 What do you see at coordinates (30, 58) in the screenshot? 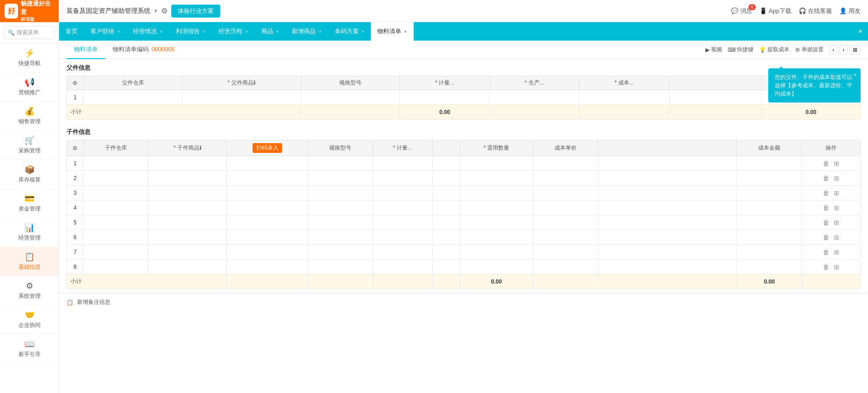
I see `sidebar-item-quicknav: ⚡ 快捷导航` at bounding box center [30, 58].